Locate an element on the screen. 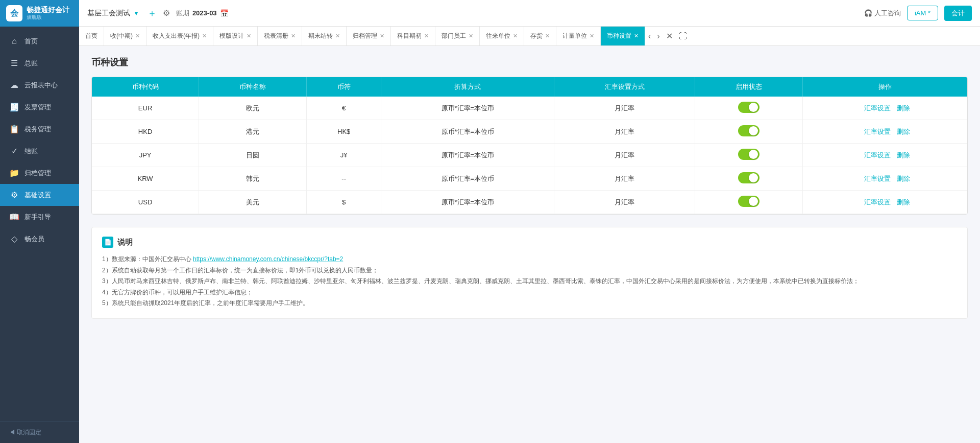 The height and width of the screenshot is (443, 980). cell-symbol: $ is located at coordinates (344, 202).